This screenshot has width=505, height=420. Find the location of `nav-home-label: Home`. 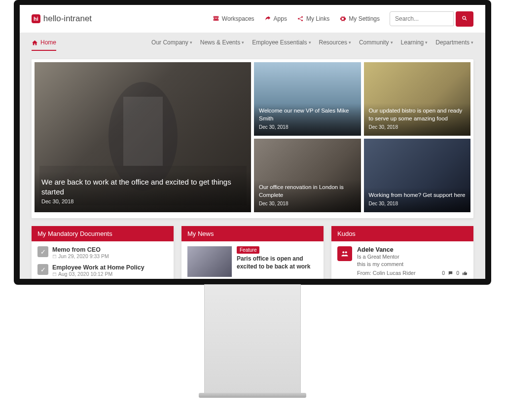

nav-home-label: Home is located at coordinates (48, 42).